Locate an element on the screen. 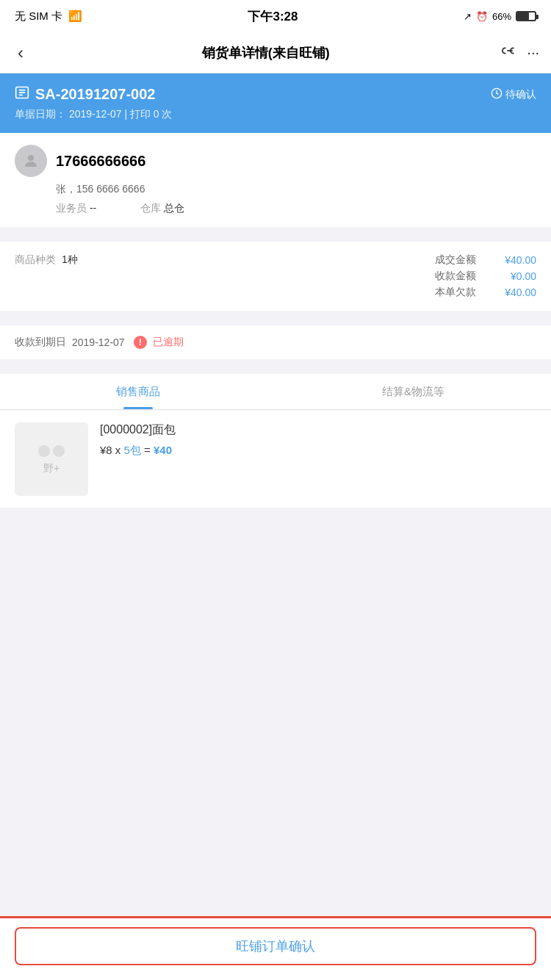 The height and width of the screenshot is (980, 551). time-display: 下午3:28 is located at coordinates (273, 16).